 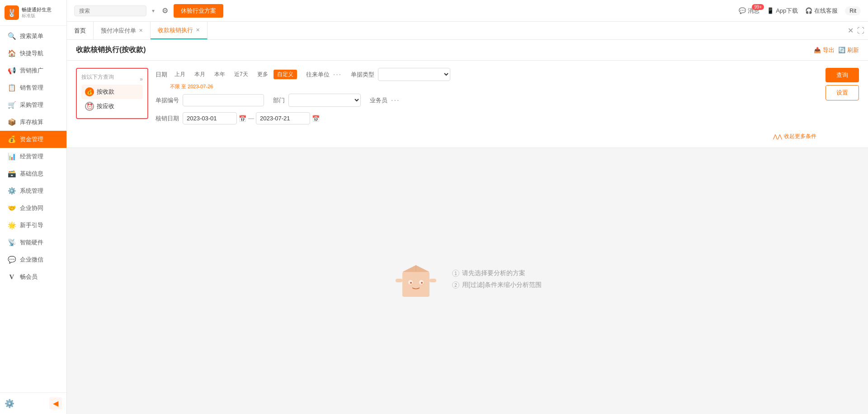 What do you see at coordinates (395, 100) in the screenshot?
I see `staff-dots: ···` at bounding box center [395, 100].